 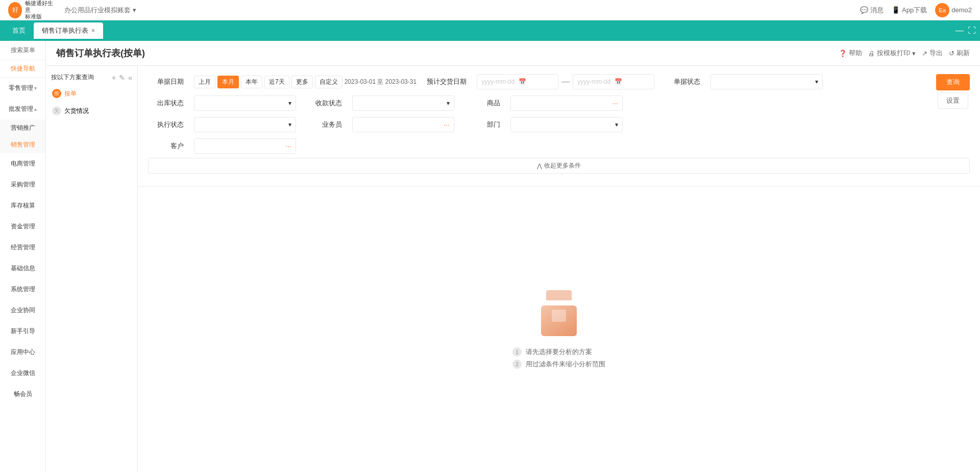 I want to click on export-button: ↗ 导出, so click(x=932, y=53).